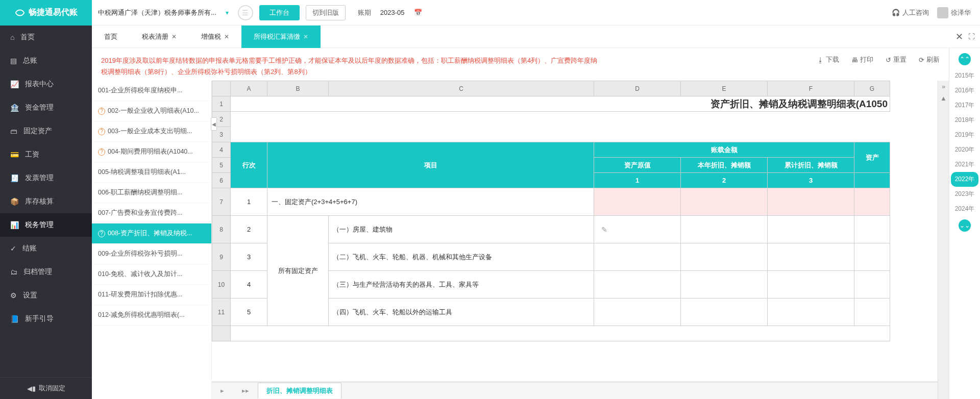 The width and height of the screenshot is (980, 399). What do you see at coordinates (46, 202) in the screenshot?
I see `sidebar-item-7: 📦库存核算` at bounding box center [46, 202].